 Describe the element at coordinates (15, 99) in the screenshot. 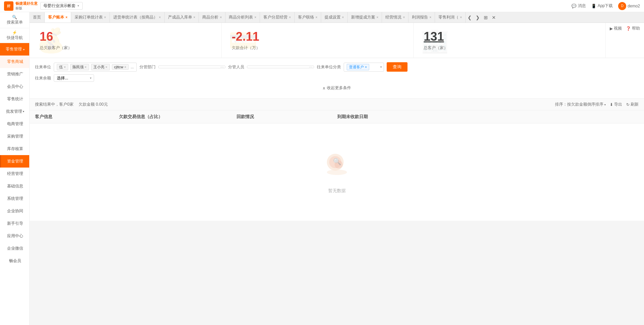

I see `sidebar-item-retail-stats: 零售统计` at that location.